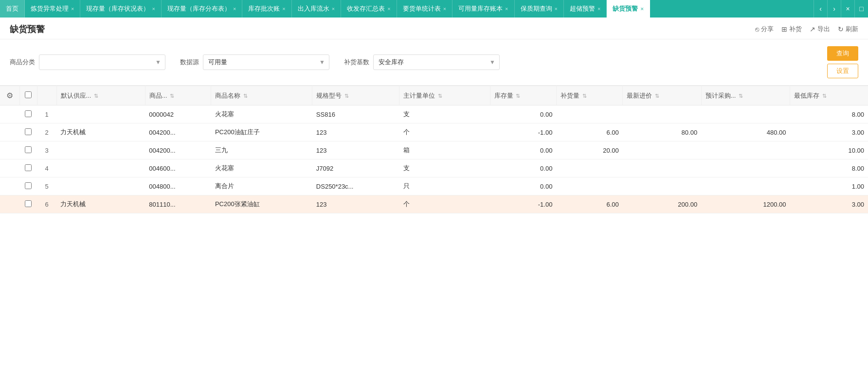  Describe the element at coordinates (153, 9) in the screenshot. I see `tab-xiancunliang1-close: ×` at that location.